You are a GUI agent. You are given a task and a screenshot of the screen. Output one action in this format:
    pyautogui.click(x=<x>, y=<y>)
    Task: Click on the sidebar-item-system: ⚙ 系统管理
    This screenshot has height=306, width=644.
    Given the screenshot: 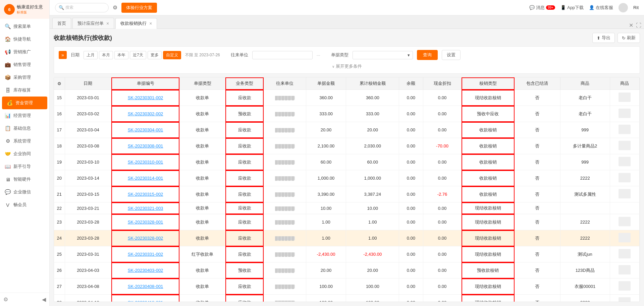 What is the action you would take?
    pyautogui.click(x=25, y=141)
    